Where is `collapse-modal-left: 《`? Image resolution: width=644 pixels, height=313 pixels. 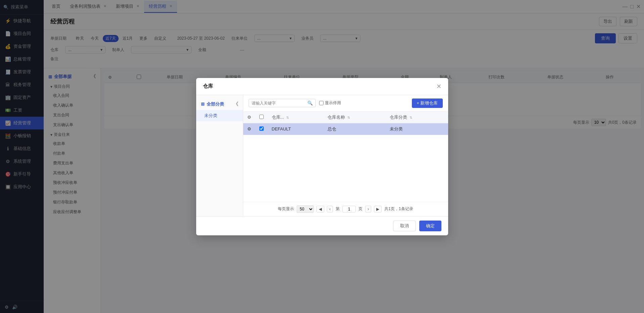 collapse-modal-left: 《 is located at coordinates (236, 104).